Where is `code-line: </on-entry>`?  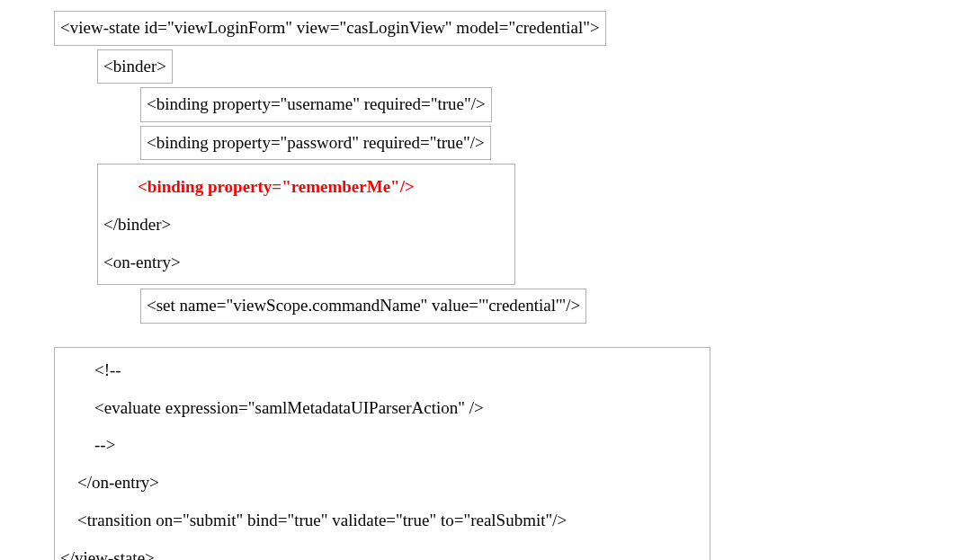 code-line: </on-entry> is located at coordinates (382, 483).